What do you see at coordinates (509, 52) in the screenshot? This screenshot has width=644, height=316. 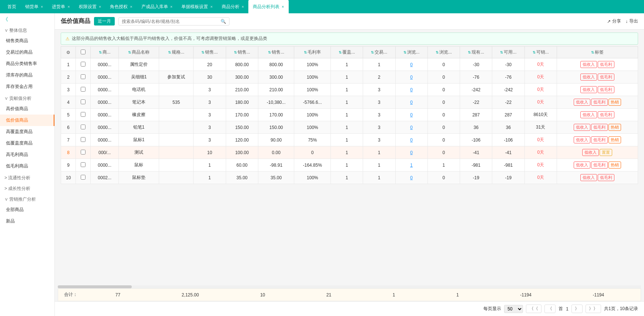 I see `col-available: ⇅可用...` at bounding box center [509, 52].